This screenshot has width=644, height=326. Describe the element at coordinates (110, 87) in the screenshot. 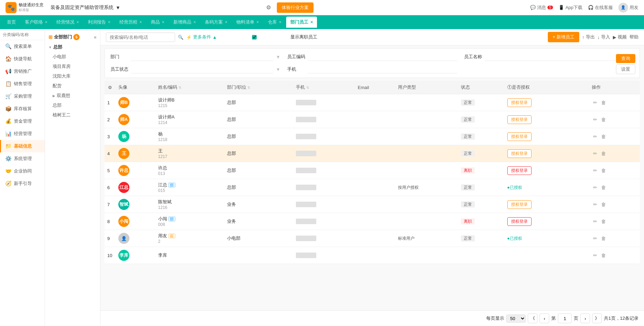

I see `col-settings: ⚙` at that location.